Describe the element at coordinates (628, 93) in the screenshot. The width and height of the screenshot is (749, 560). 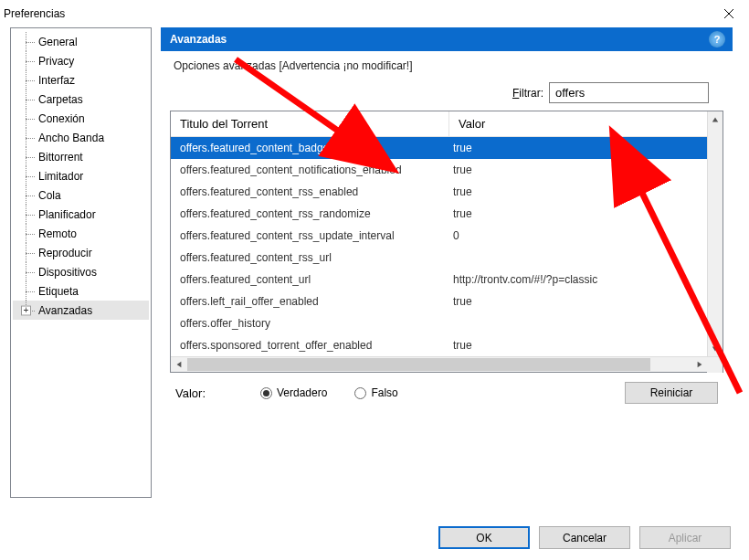
I see `filter-input` at that location.